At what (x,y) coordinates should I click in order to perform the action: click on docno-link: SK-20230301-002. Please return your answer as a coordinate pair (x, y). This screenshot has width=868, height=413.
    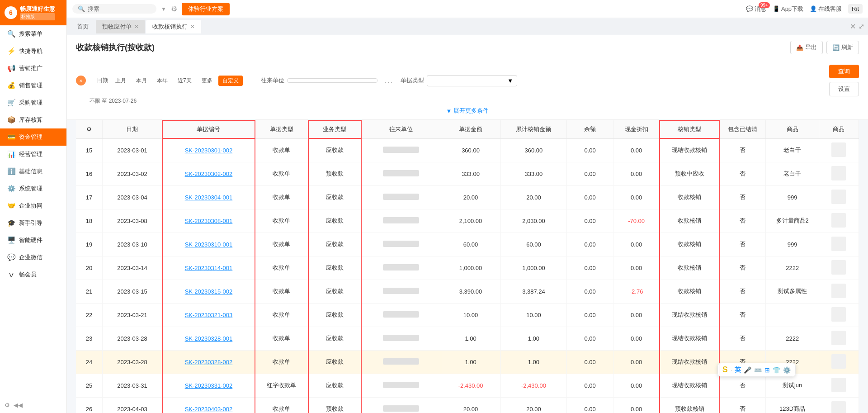
    Looking at the image, I should click on (209, 150).